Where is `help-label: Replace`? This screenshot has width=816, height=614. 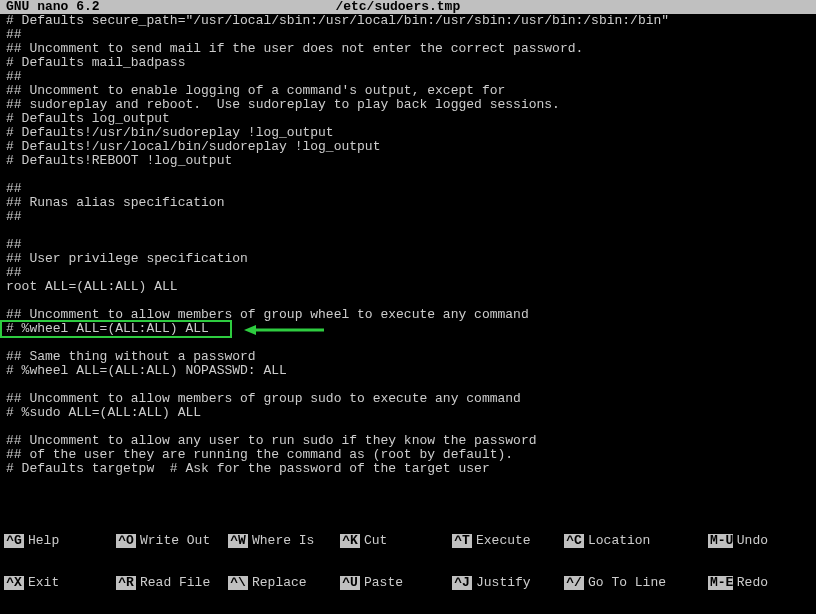
help-label: Replace is located at coordinates (280, 583).